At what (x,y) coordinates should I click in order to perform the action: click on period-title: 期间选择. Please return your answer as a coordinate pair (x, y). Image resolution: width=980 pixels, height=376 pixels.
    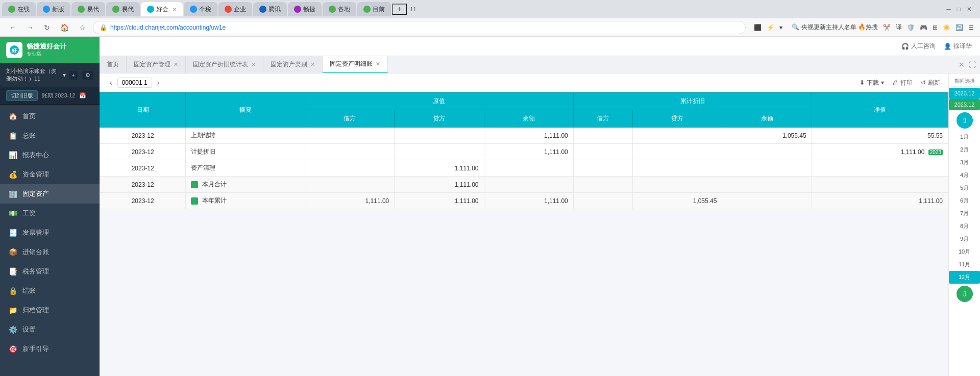
    Looking at the image, I should click on (965, 81).